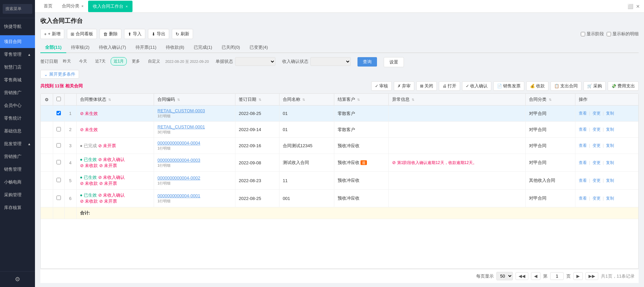 The height and width of the screenshot is (287, 644). What do you see at coordinates (426, 86) in the screenshot?
I see `action-btn-close: ⊠关闭` at bounding box center [426, 86].